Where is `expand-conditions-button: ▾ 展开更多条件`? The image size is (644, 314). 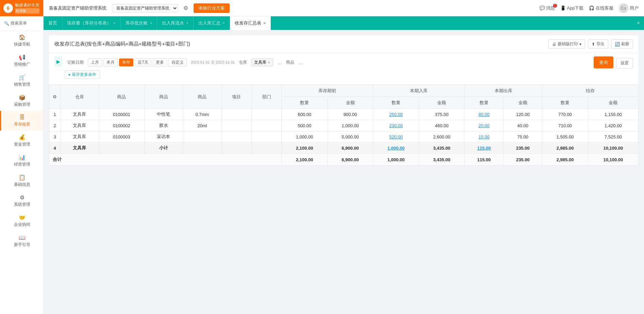 expand-conditions-button: ▾ 展开更多条件 is located at coordinates (82, 75).